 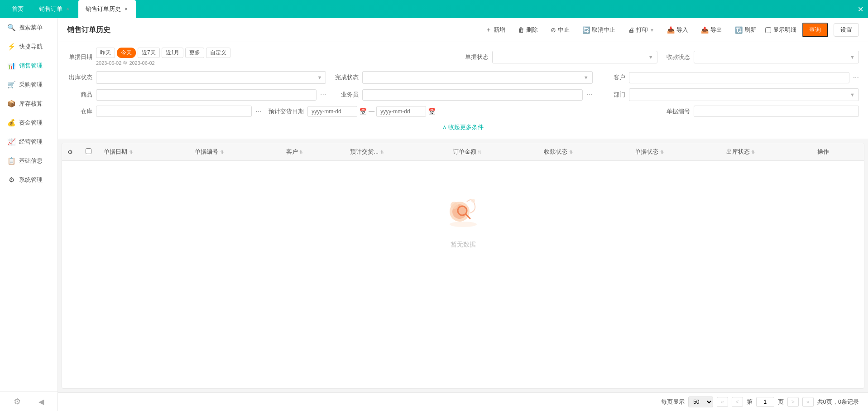 I want to click on payment-status-arrow-icon: ▼, so click(x=852, y=57).